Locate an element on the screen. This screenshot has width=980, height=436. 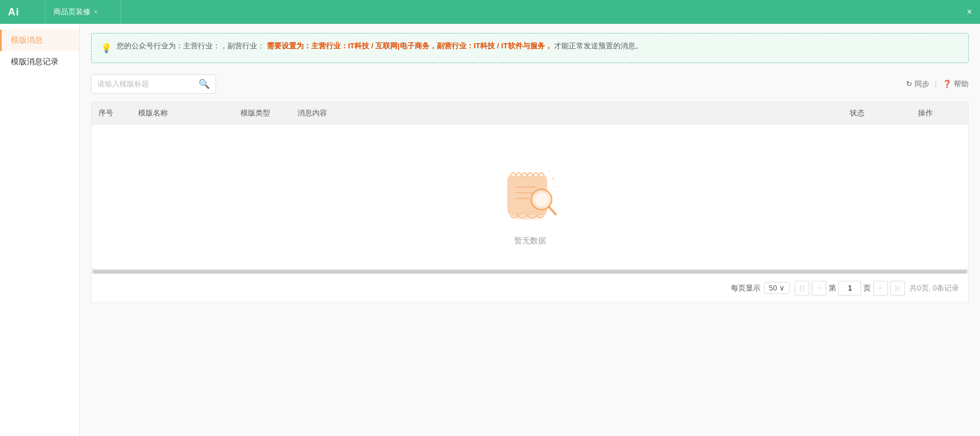
notice-suffix: 才能正常发送预置的消息。 is located at coordinates (598, 45).